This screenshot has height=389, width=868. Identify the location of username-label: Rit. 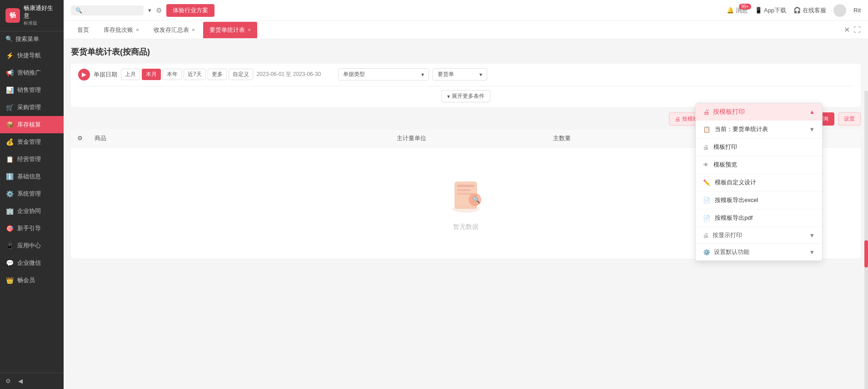
(857, 10).